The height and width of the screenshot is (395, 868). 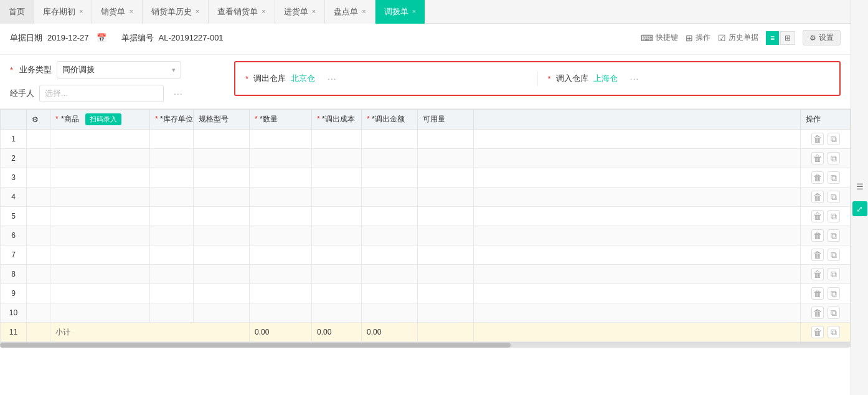 I want to click on row-copy-btn-4: ⧉, so click(x=834, y=197).